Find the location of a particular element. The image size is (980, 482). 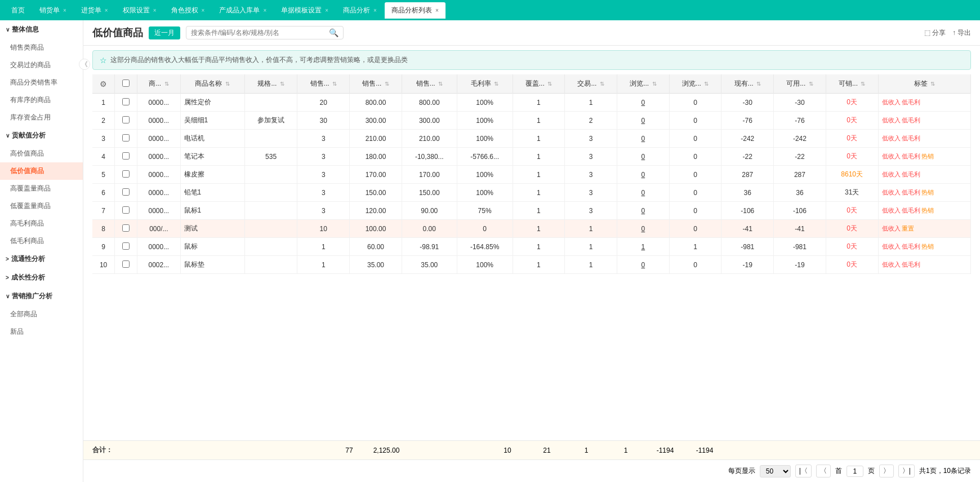

period-button: 近一月 is located at coordinates (164, 33).